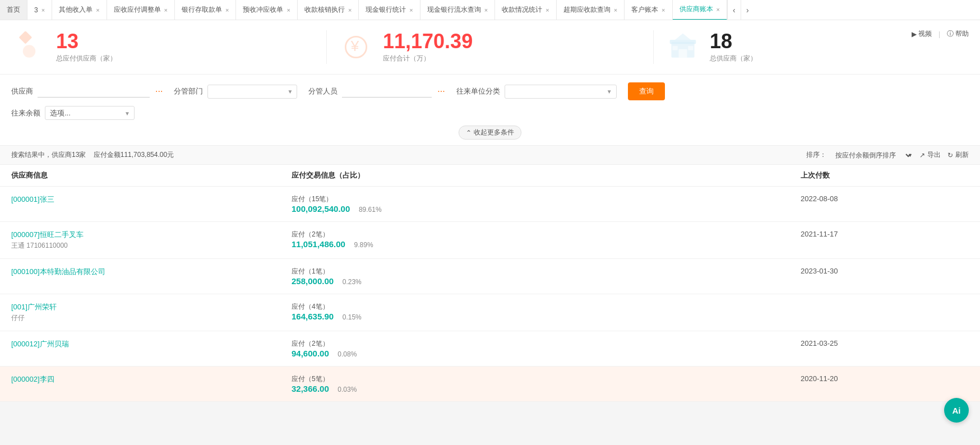 The image size is (980, 445). What do you see at coordinates (873, 155) in the screenshot?
I see `sort-select: 按应付余额倒序排序` at bounding box center [873, 155].